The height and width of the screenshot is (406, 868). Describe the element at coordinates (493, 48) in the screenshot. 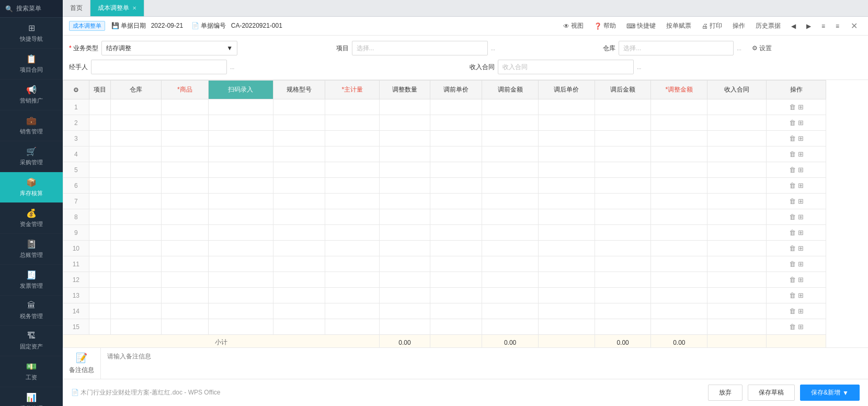

I see `project-dots: ...` at that location.